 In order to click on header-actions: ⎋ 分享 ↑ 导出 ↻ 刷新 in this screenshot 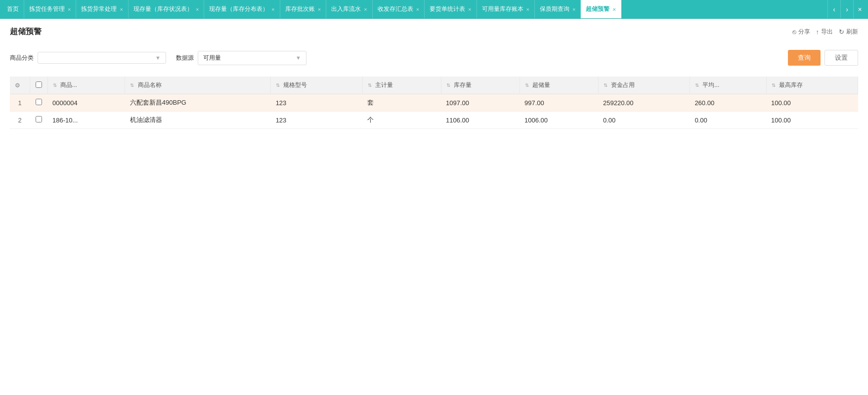, I will do `click(825, 32)`.